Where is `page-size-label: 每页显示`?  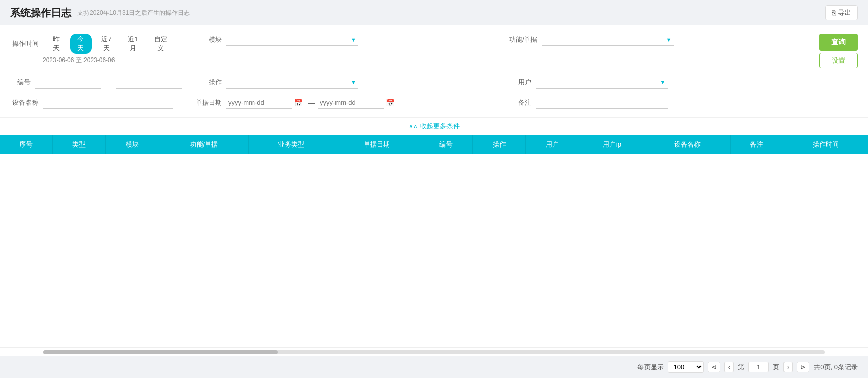
page-size-label: 每页显示 is located at coordinates (651, 367).